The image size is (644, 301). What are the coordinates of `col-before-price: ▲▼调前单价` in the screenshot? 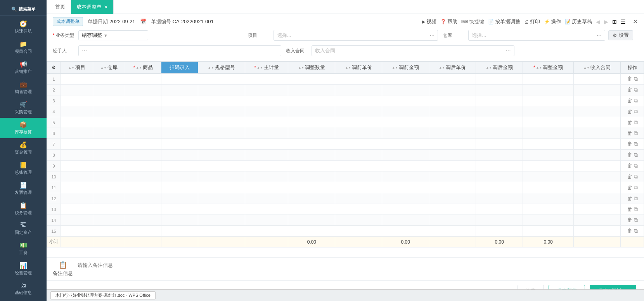 It's located at (358, 67).